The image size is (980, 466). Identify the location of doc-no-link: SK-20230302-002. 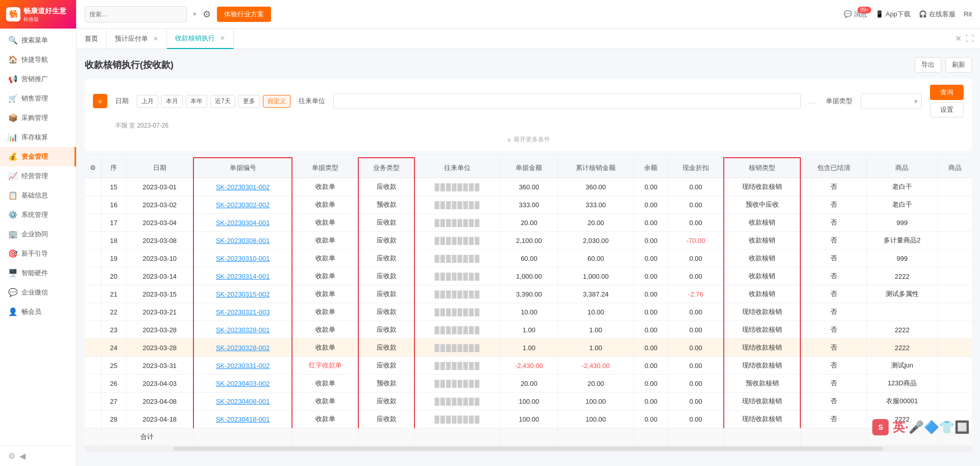
(243, 205).